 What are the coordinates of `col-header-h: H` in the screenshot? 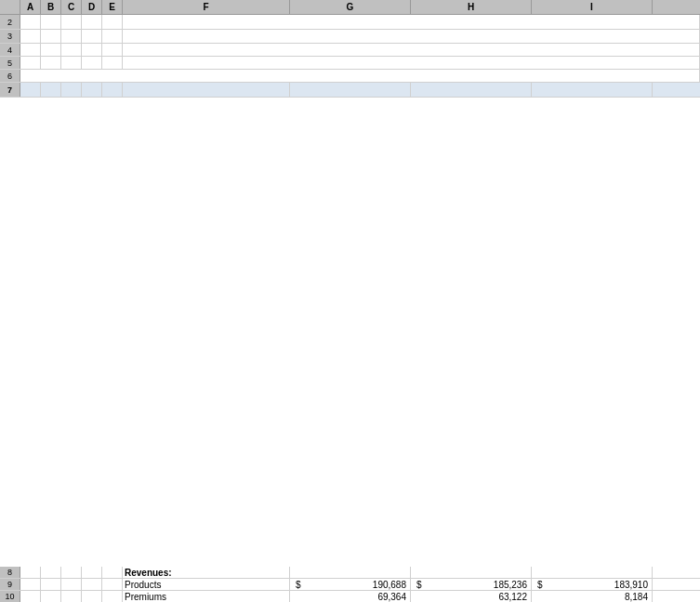 It's located at (471, 7).